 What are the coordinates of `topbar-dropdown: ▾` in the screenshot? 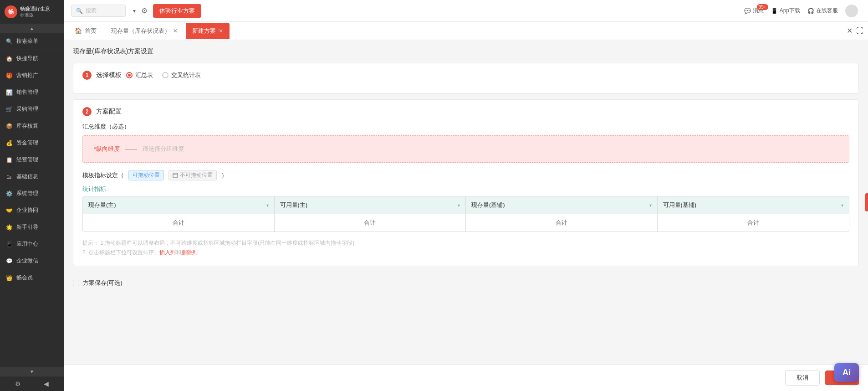 It's located at (133, 11).